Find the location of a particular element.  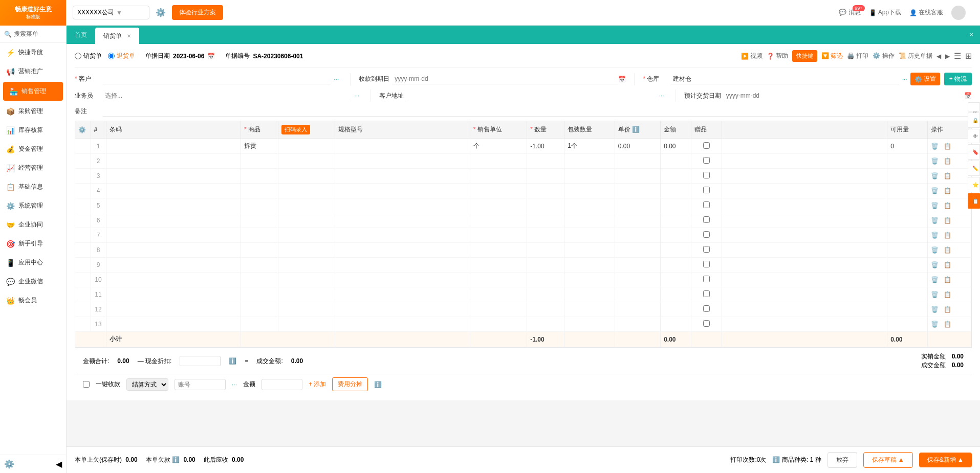

save-draft-button: 保存草稿 ▲ is located at coordinates (888, 460).